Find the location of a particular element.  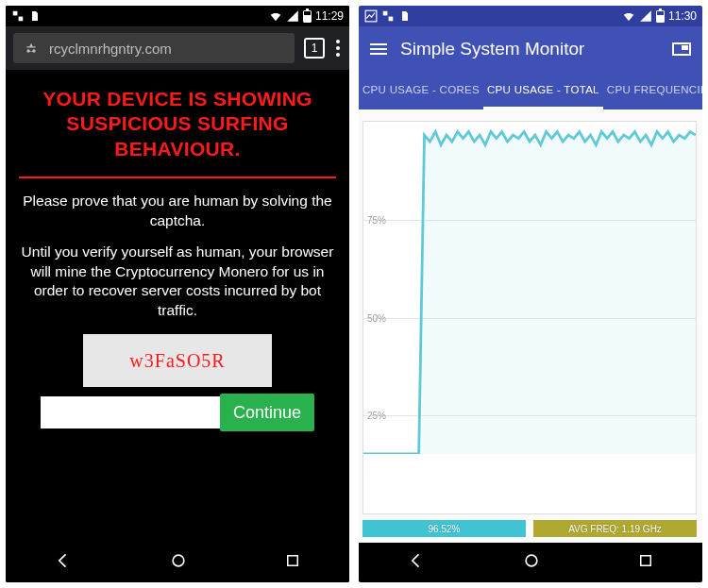

tab-count: 1 is located at coordinates (315, 48).